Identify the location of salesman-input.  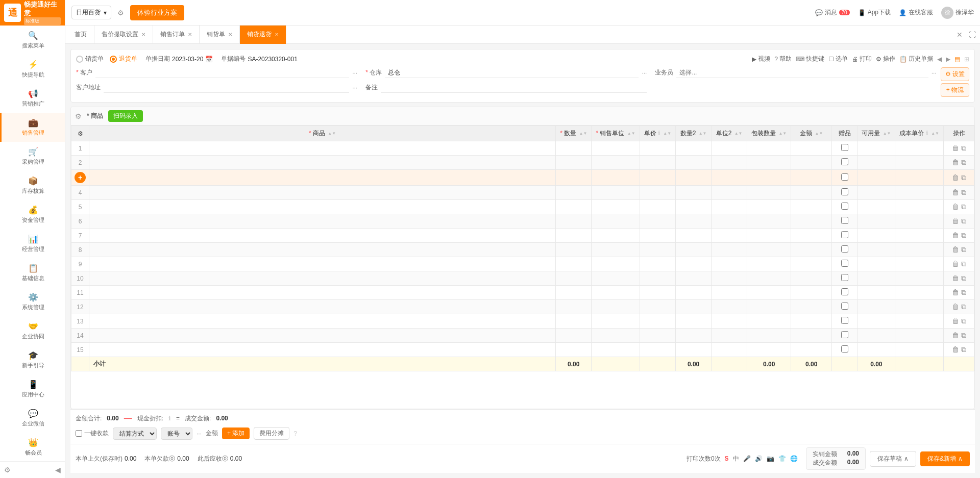
(802, 72).